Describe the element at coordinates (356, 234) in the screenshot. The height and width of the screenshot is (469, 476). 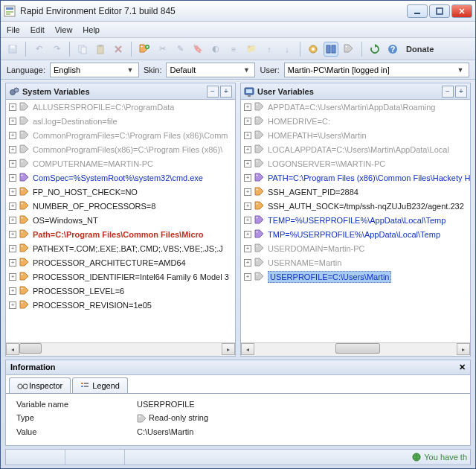
I see `variable-row: +TMP=%USERPROFILE%\AppData\Local\Temp` at that location.